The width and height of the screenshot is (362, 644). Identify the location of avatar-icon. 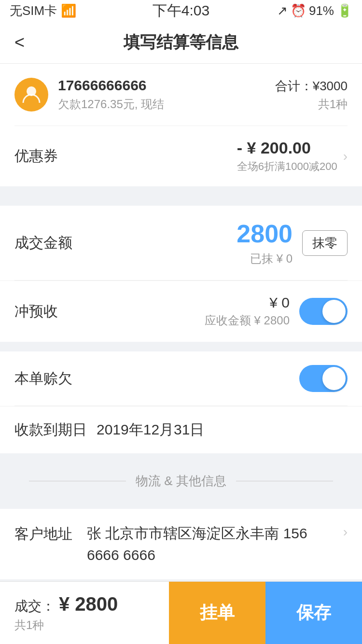
(31, 95).